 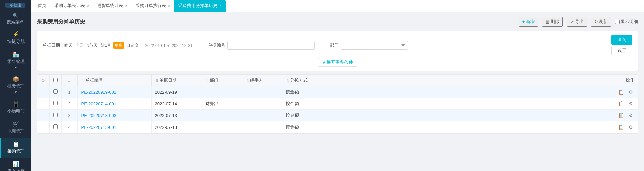 I want to click on sidebar-item-mini: 📱 小畅电商, so click(x=15, y=107).